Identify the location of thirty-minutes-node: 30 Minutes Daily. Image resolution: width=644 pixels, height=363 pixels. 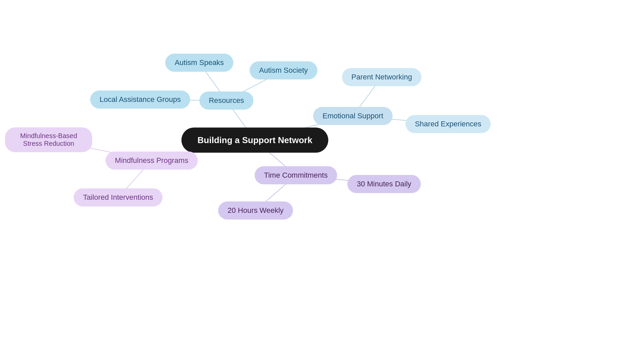
(384, 184).